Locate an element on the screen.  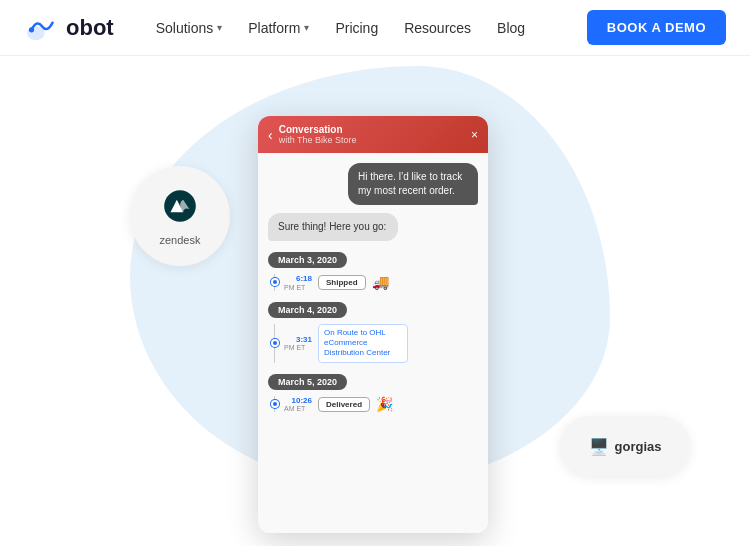
timeline-entry-shipped: 6:18 PM ET Shipped 🚚 is located at coordinates (381, 282).